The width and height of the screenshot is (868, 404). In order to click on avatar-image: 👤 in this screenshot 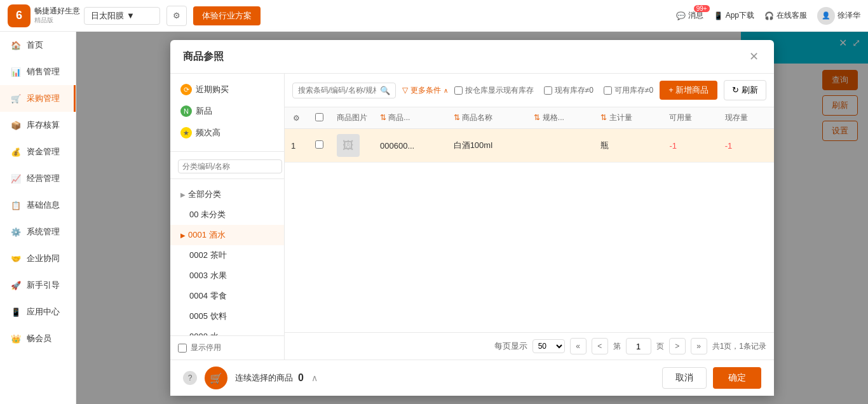, I will do `click(826, 16)`.